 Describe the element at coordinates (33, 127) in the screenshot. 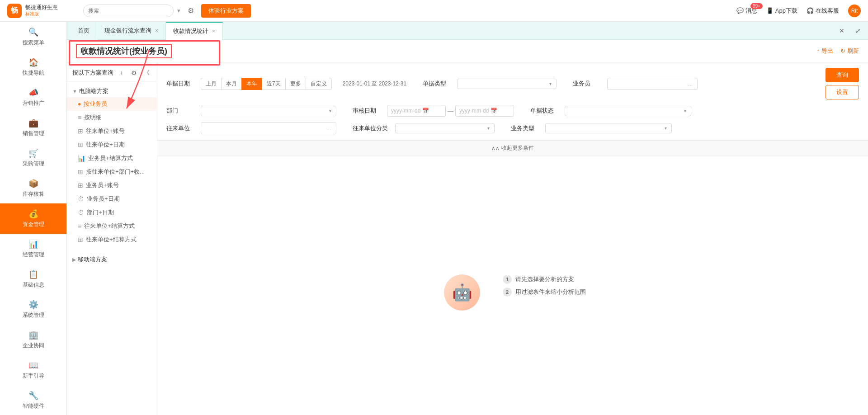

I see `sidebar-item-sales: 💼 销售管理` at that location.